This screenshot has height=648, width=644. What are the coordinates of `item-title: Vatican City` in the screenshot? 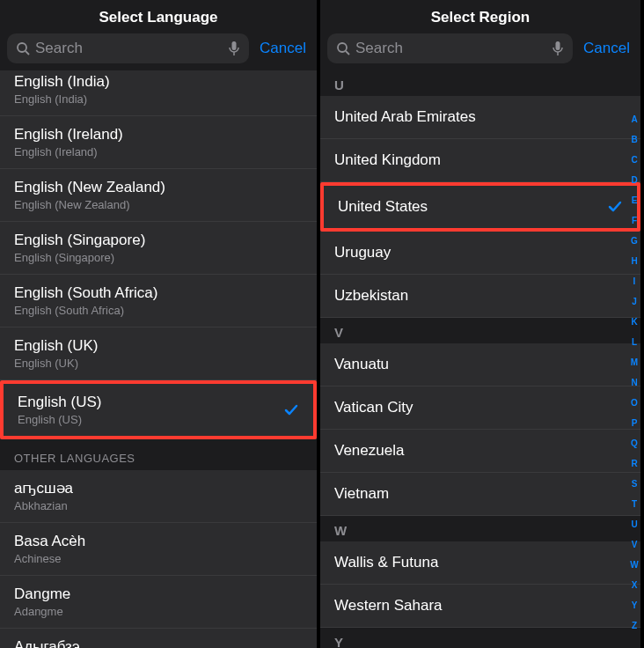 It's located at (480, 408).